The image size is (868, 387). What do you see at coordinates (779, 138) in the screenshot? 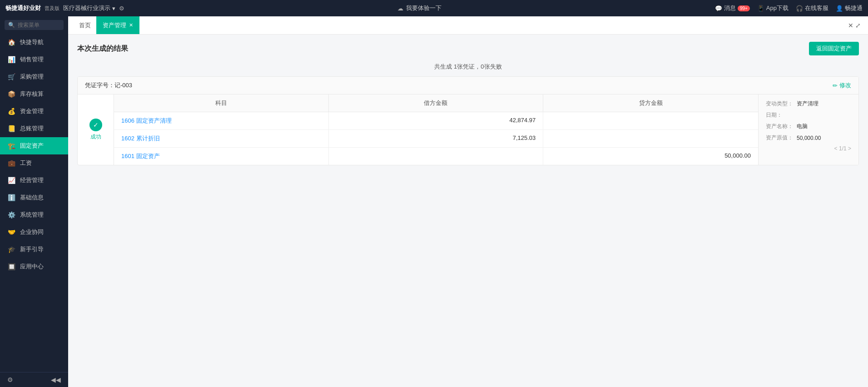
I see `original-value-label: 资产原值：` at bounding box center [779, 138].